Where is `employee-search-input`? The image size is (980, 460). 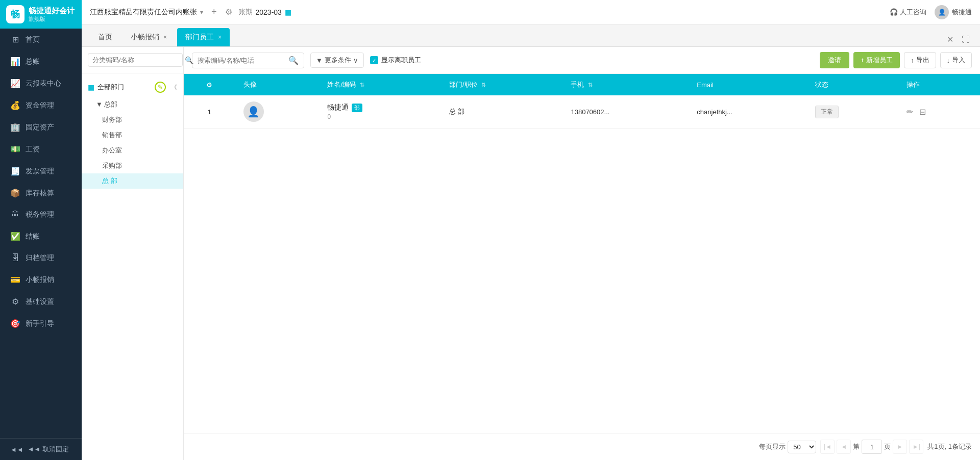 employee-search-input is located at coordinates (241, 60).